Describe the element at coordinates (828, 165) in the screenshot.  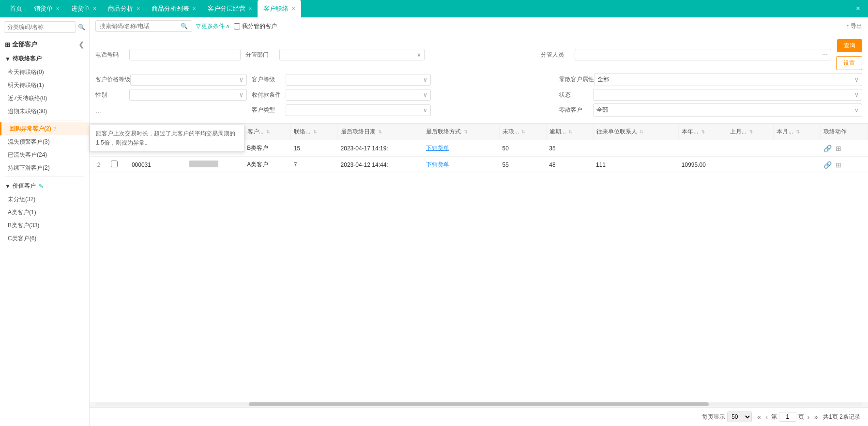
I see `row-2-link-icon: 🔗` at that location.